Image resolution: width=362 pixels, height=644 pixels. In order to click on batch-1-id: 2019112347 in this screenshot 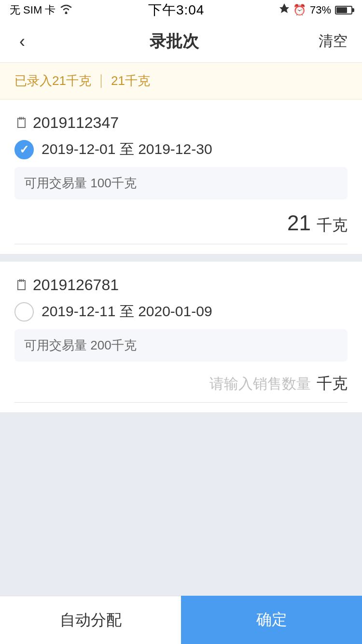, I will do `click(76, 123)`.